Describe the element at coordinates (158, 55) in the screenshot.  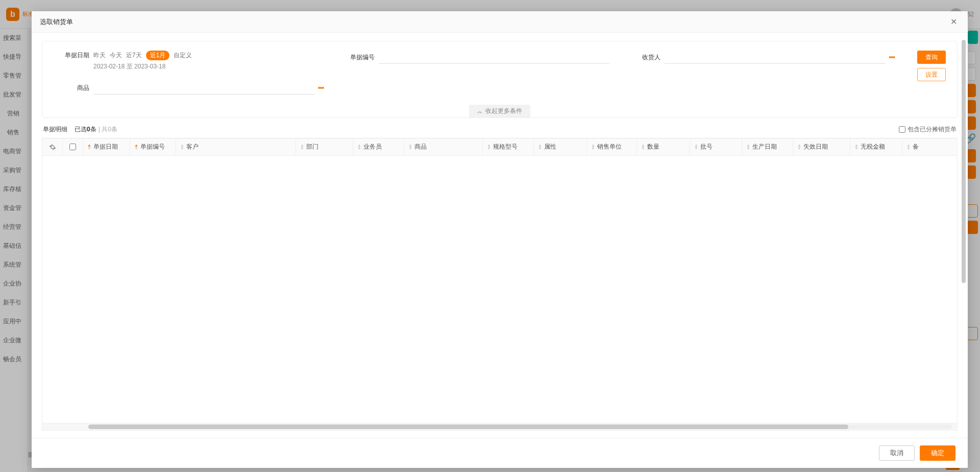
I see `date-option-1month: 近1月` at that location.